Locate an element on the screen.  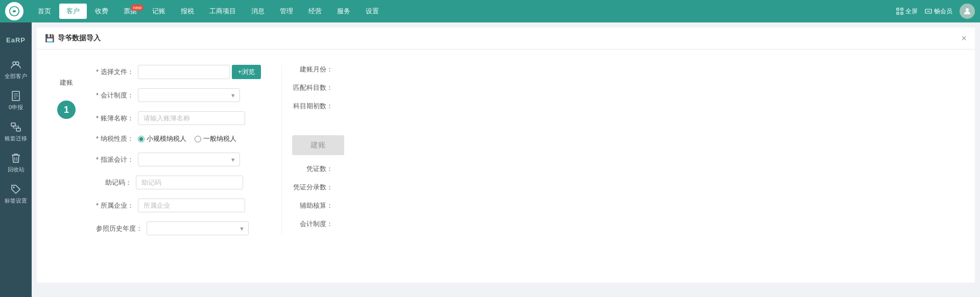
app-logo is located at coordinates (14, 11).